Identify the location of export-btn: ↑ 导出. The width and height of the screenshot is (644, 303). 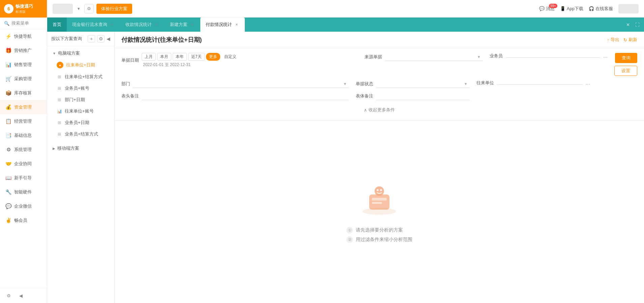
(614, 40).